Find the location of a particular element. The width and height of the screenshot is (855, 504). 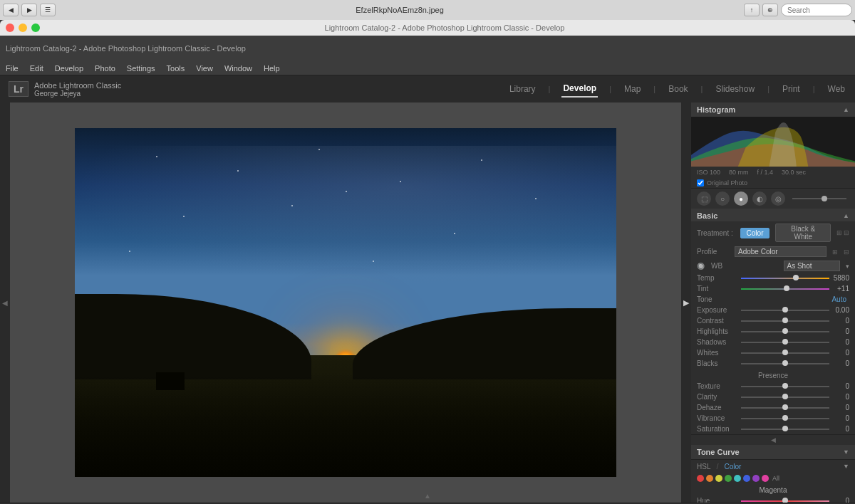

color-button: Color is located at coordinates (755, 233).